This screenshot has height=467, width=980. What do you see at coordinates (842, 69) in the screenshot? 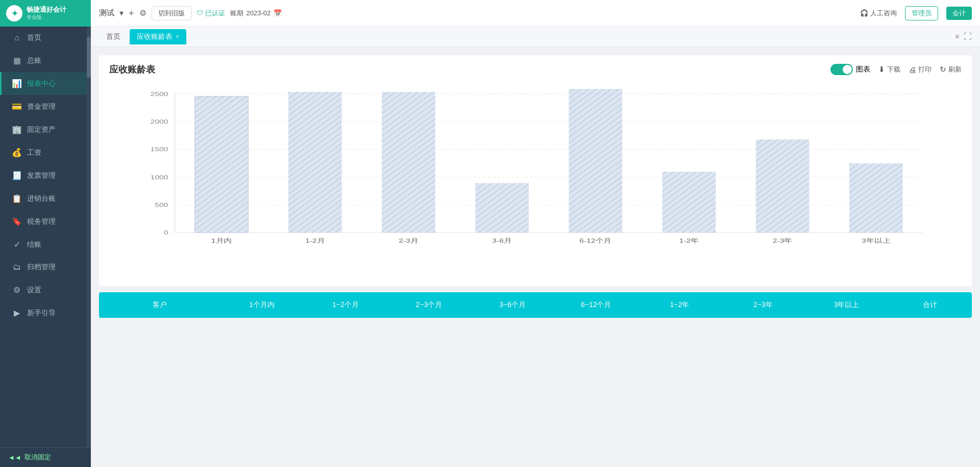
I see `chart-toggle-switch` at bounding box center [842, 69].